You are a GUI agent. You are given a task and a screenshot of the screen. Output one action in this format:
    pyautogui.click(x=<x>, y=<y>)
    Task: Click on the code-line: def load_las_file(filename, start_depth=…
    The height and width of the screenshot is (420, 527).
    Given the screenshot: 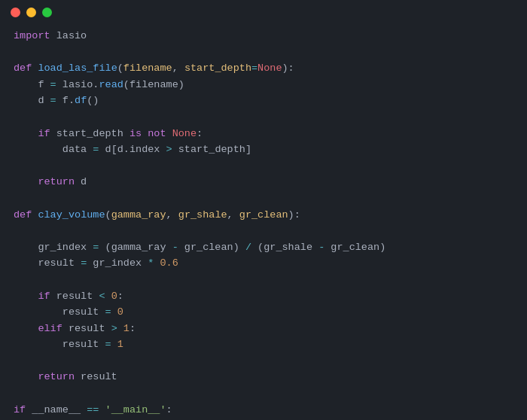 What is the action you would take?
    pyautogui.click(x=264, y=68)
    